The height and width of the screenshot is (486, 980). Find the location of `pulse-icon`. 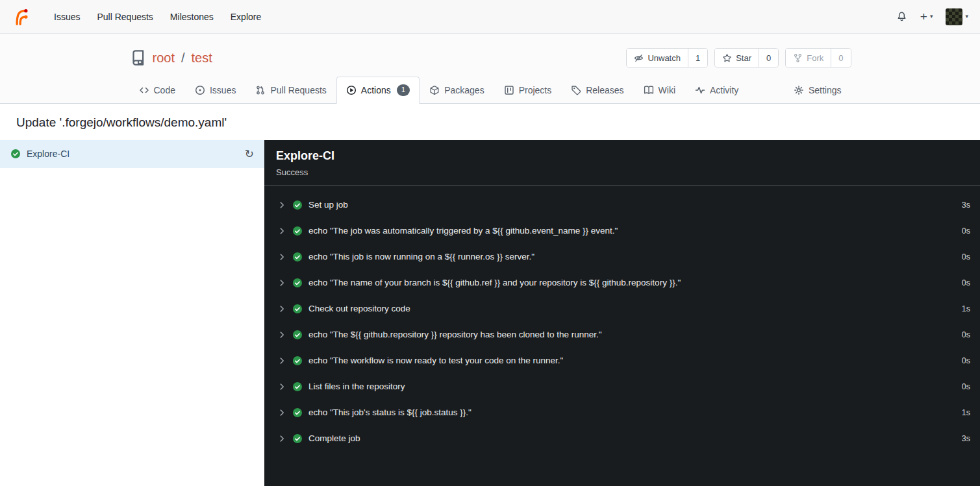

pulse-icon is located at coordinates (700, 90).